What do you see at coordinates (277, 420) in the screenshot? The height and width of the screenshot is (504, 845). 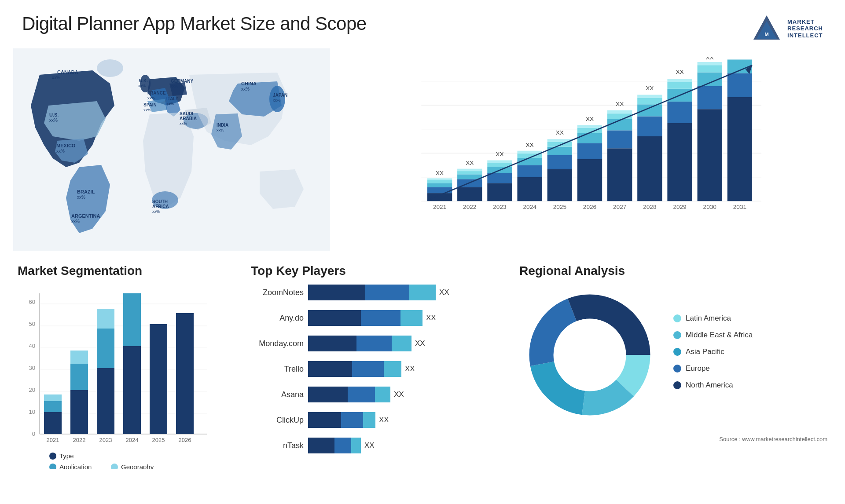 I see `player-name: ClickUp` at bounding box center [277, 420].